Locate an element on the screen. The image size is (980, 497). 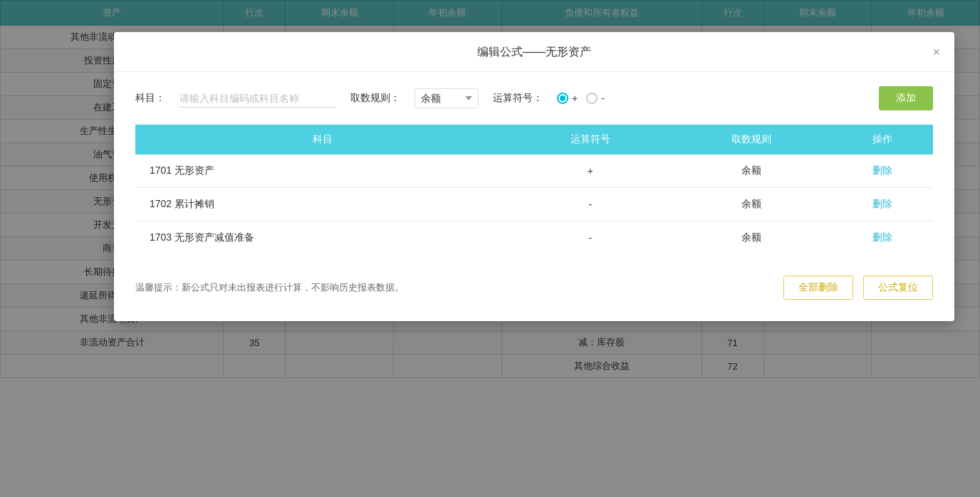
modal-footer: 温馨提示：新公式只对未出报表进行计算，不影响历史报表数据。 全部删除 公式复位 is located at coordinates (534, 284).